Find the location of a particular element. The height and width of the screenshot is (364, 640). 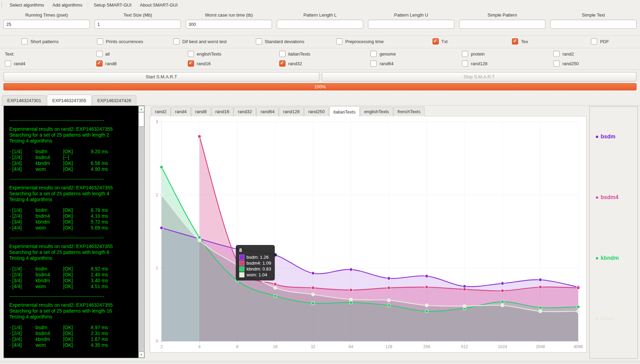

chart-tab-rand16: rand16 is located at coordinates (222, 111).